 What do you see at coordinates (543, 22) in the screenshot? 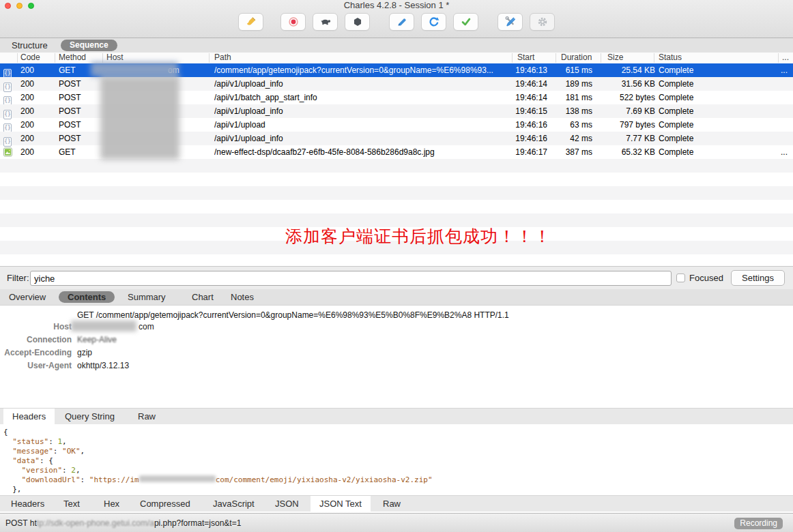
I see `gear-icon` at bounding box center [543, 22].